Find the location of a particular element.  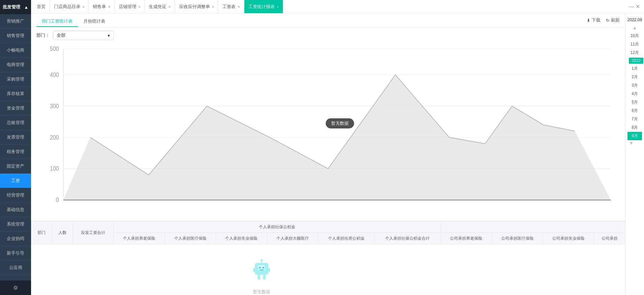

sidebar-item-营销推广: 营销推广 is located at coordinates (16, 22).